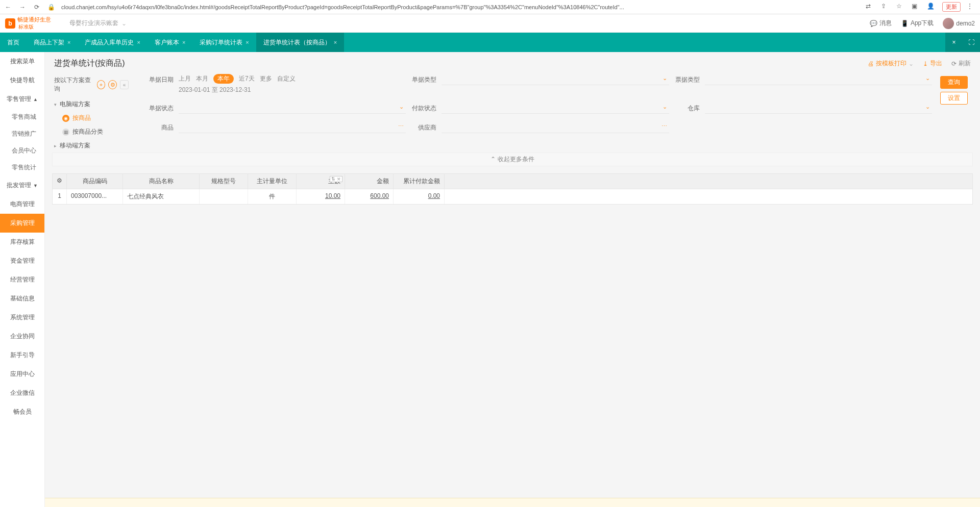 This screenshot has height=507, width=980. I want to click on col-amount: 金额, so click(370, 182).